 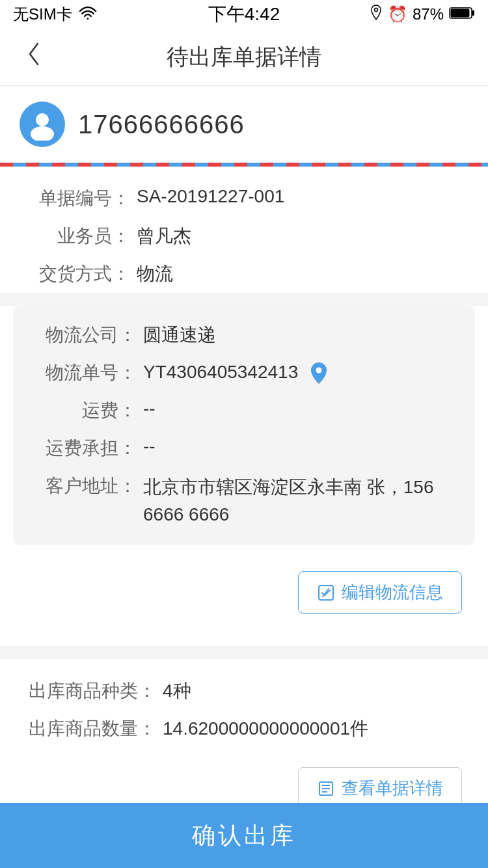 What do you see at coordinates (244, 448) in the screenshot?
I see `freight-bearer-row: 运费承担： --` at bounding box center [244, 448].